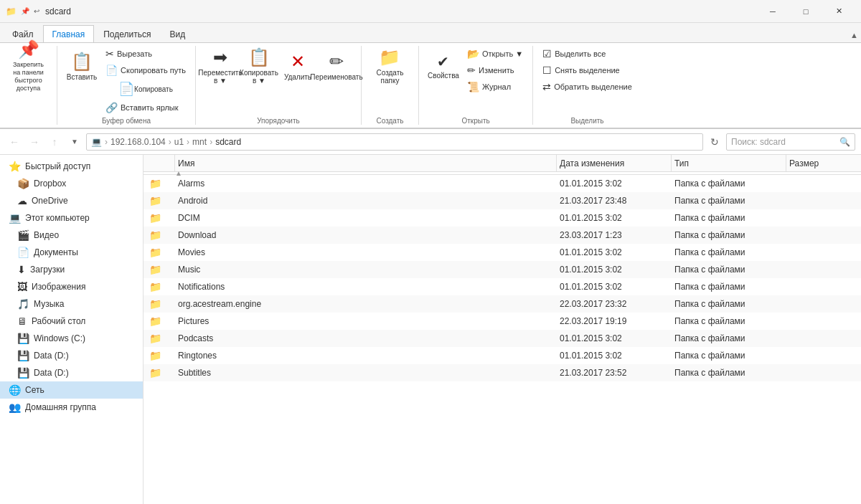 Image resolution: width=861 pixels, height=504 pixels. Describe the element at coordinates (75, 142) in the screenshot. I see `recent-locations-button: ▼` at that location.